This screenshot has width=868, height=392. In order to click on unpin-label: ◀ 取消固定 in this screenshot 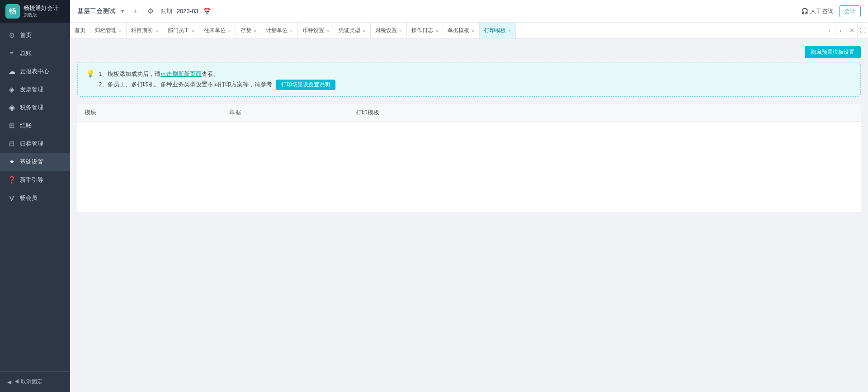, I will do `click(28, 382)`.